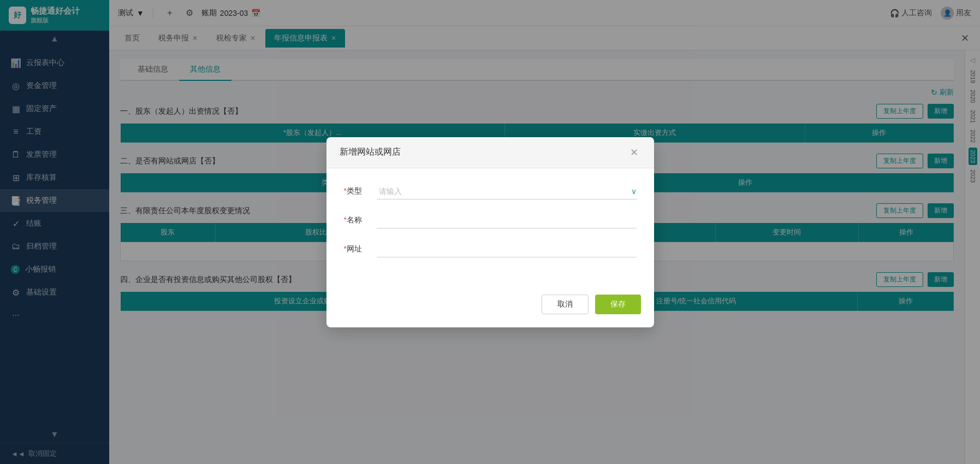  I want to click on type-required-mark: *, so click(345, 191).